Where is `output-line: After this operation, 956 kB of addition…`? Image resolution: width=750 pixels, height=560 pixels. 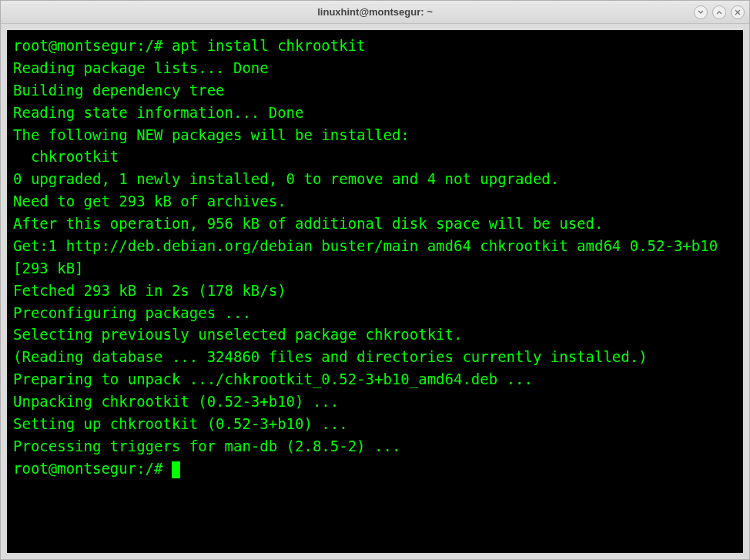
output-line: After this operation, 956 kB of addition… is located at coordinates (375, 223).